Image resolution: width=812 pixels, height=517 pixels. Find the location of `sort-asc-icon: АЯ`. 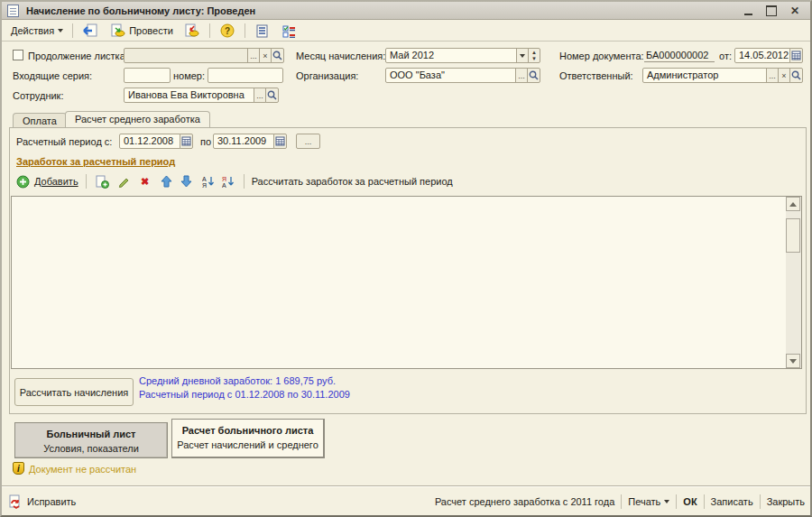

sort-asc-icon: АЯ is located at coordinates (208, 181).